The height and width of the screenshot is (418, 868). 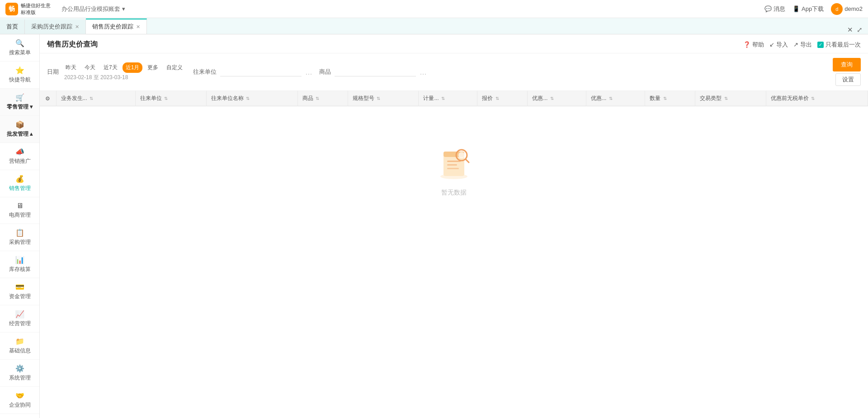 What do you see at coordinates (20, 107) in the screenshot?
I see `sidebar-label-retail: 零售管理 ▾` at bounding box center [20, 107].